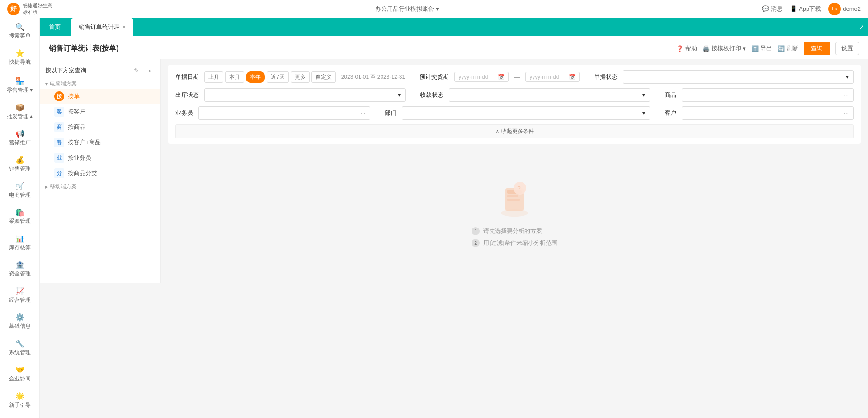 Image resolution: width=868 pixels, height=418 pixels. What do you see at coordinates (20, 348) in the screenshot?
I see `sidebar-item-system: 🔧 系统管理` at bounding box center [20, 348].